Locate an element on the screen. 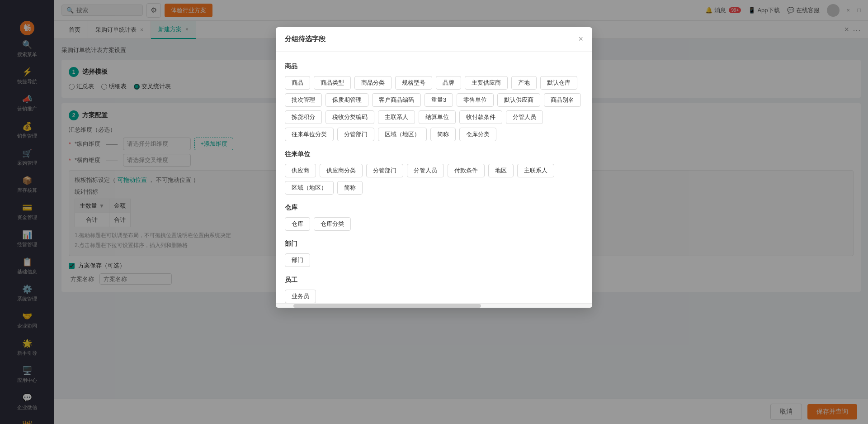 The image size is (868, 424). modal-section-title-1: 往来单位 is located at coordinates (434, 154).